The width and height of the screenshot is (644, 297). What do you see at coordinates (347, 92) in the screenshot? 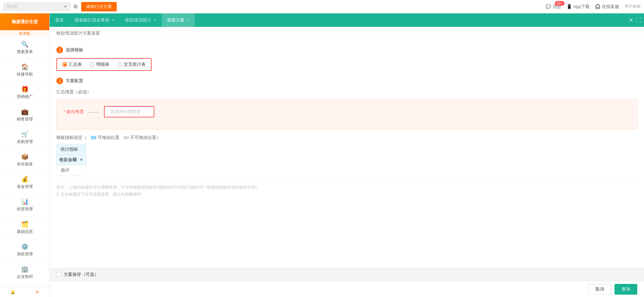
I see `dimension-section-title: 汇总维度（必选）` at bounding box center [347, 92].